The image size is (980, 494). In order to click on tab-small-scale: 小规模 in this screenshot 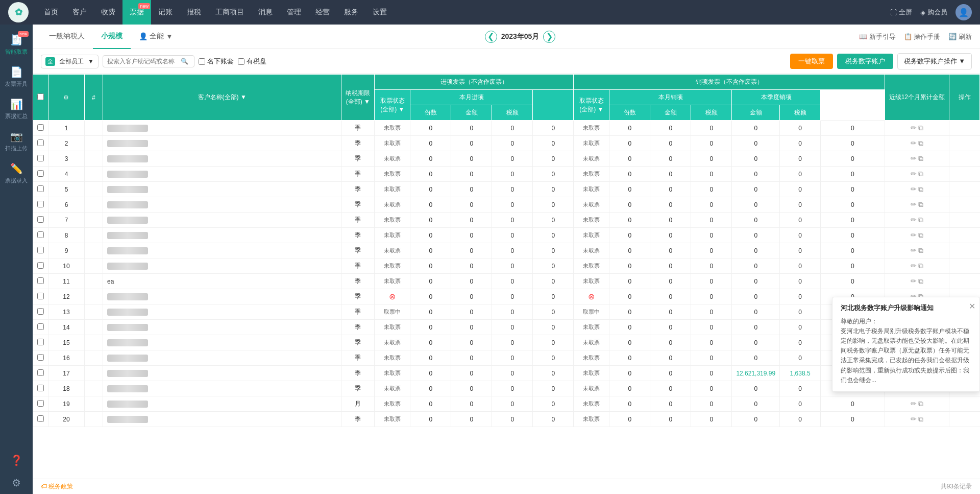, I will do `click(112, 37)`.